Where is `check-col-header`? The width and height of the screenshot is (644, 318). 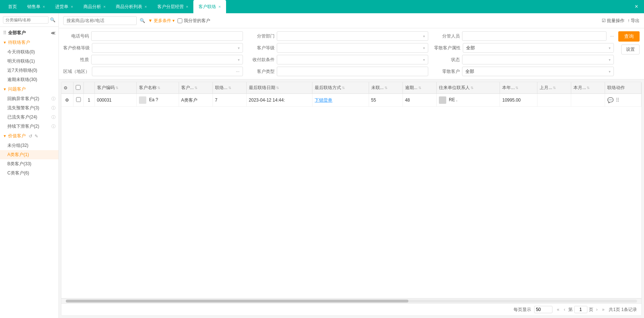
check-col-header is located at coordinates (78, 88).